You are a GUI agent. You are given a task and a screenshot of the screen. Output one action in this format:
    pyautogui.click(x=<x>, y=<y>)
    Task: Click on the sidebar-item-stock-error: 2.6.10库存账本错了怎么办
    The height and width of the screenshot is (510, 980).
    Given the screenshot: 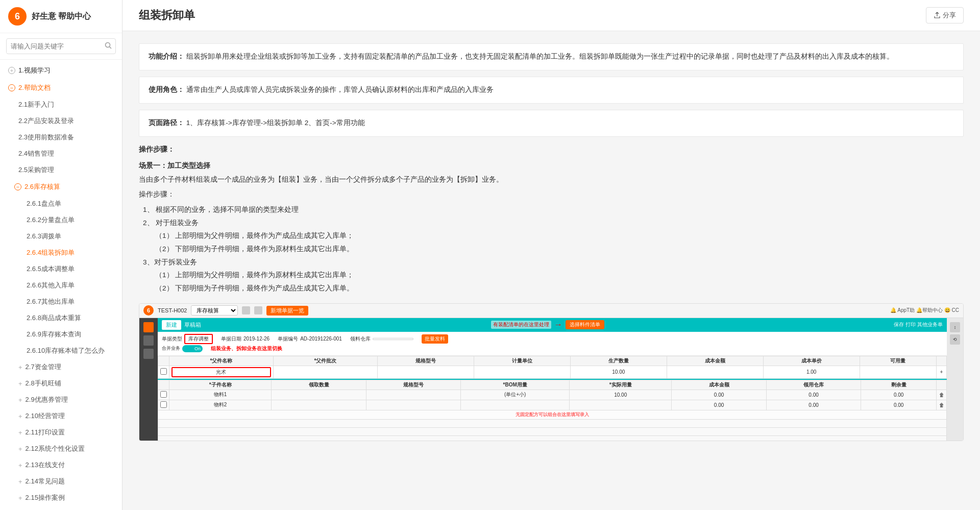 What is the action you would take?
    pyautogui.click(x=75, y=351)
    